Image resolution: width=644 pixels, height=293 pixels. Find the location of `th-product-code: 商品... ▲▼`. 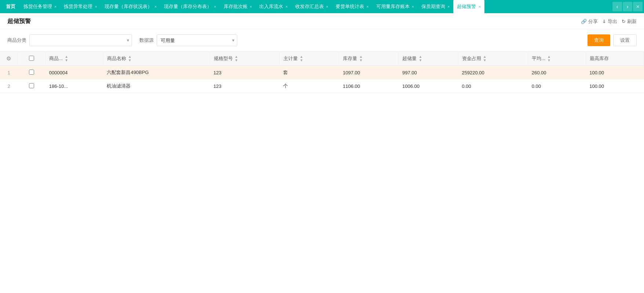

th-product-code: 商品... ▲▼ is located at coordinates (74, 59).